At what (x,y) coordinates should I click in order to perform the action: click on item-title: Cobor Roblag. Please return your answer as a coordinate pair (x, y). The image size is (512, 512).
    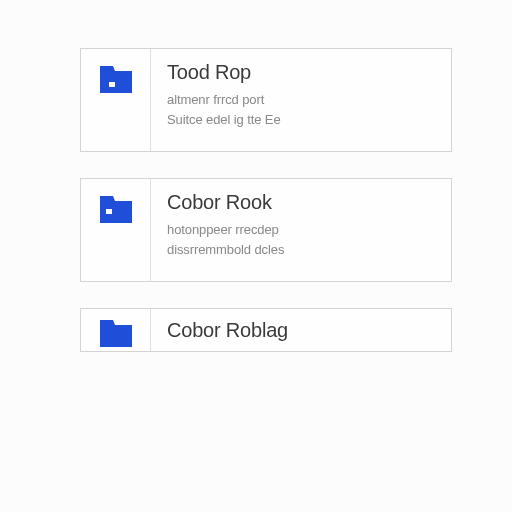
    Looking at the image, I should click on (301, 330).